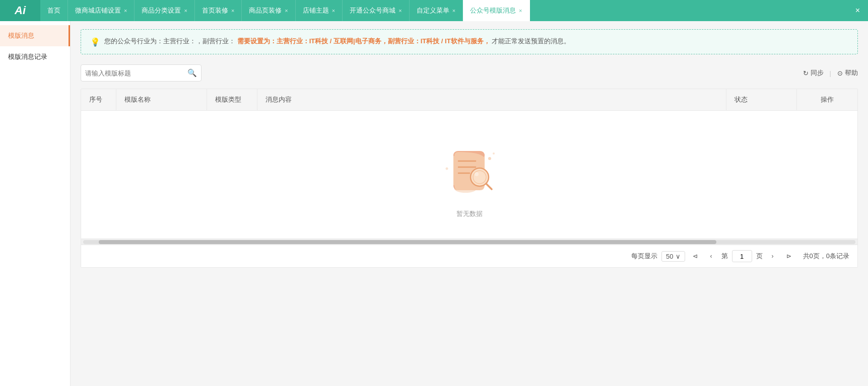  Describe the element at coordinates (161, 11) in the screenshot. I see `nav-tab-category-label: 商品分类设置` at that location.